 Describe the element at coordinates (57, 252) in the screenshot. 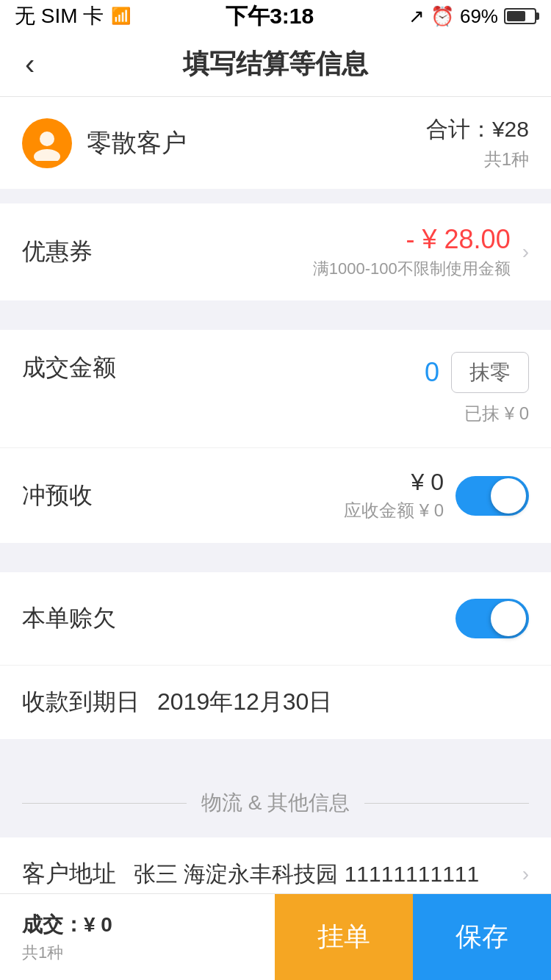

I see `coupon-label: 优惠券` at that location.